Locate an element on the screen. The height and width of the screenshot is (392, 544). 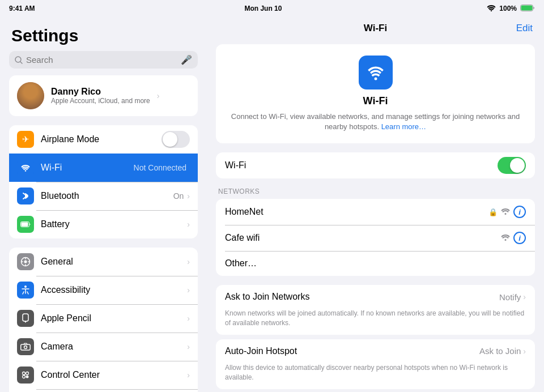
wifi-main-toggle is located at coordinates (512, 165).